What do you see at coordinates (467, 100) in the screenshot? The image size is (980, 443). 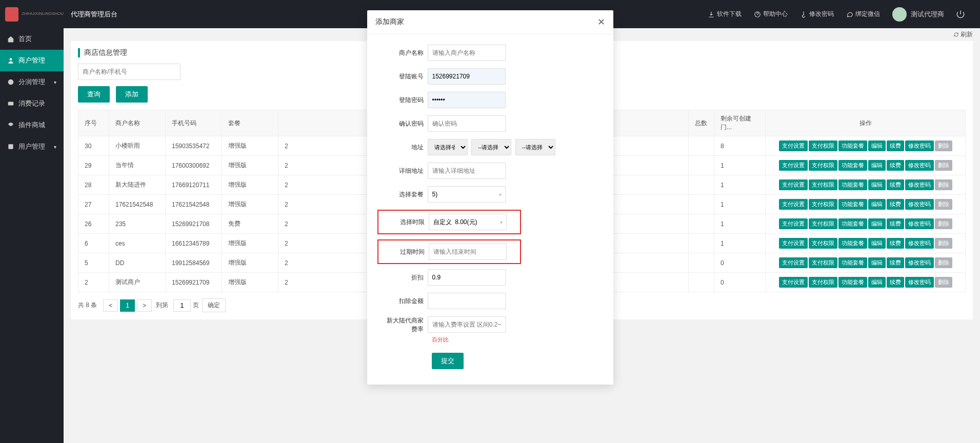 I see `input-login-password` at bounding box center [467, 100].